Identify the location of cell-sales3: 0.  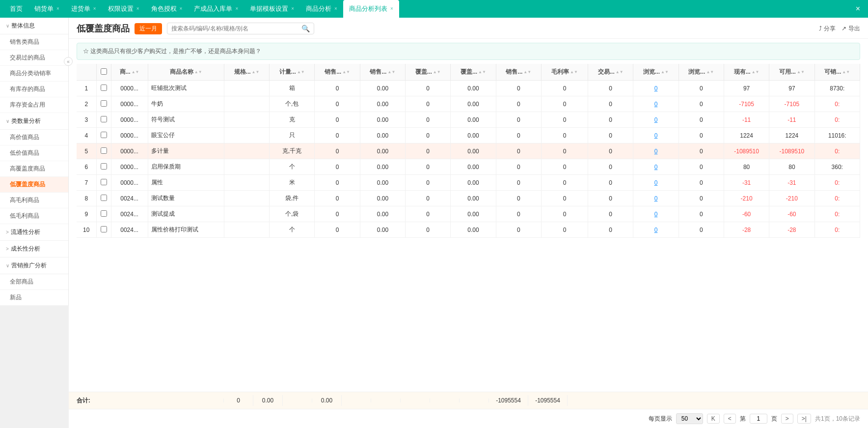
(518, 183).